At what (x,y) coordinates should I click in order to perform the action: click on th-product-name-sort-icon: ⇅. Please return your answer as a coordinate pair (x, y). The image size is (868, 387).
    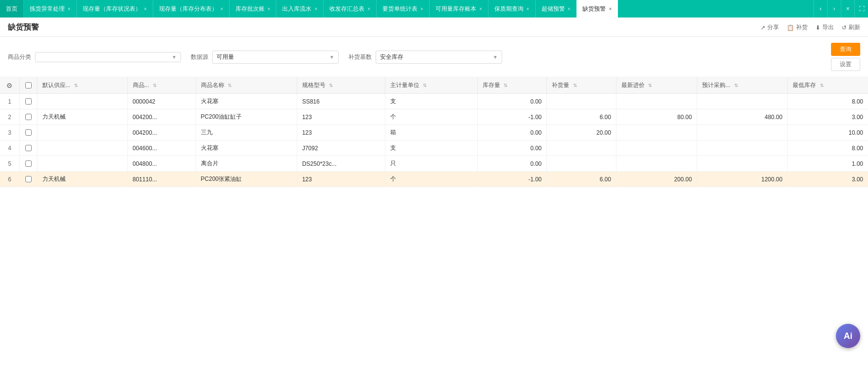
    Looking at the image, I should click on (230, 86).